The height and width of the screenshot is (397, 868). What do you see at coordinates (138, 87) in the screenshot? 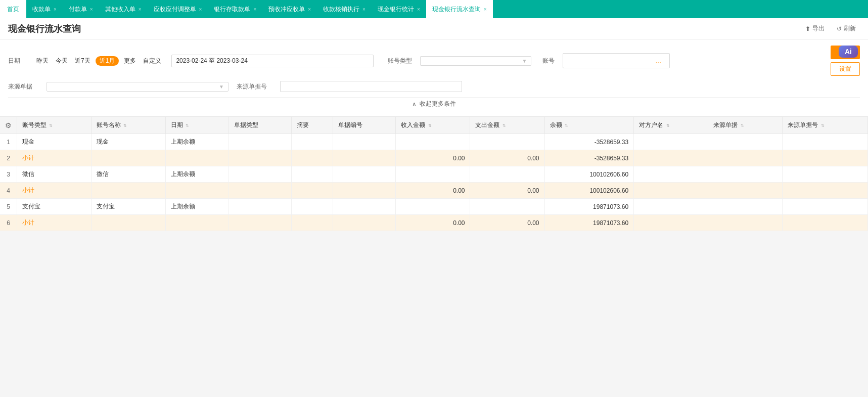
I see `source-doc-select: ▼` at bounding box center [138, 87].